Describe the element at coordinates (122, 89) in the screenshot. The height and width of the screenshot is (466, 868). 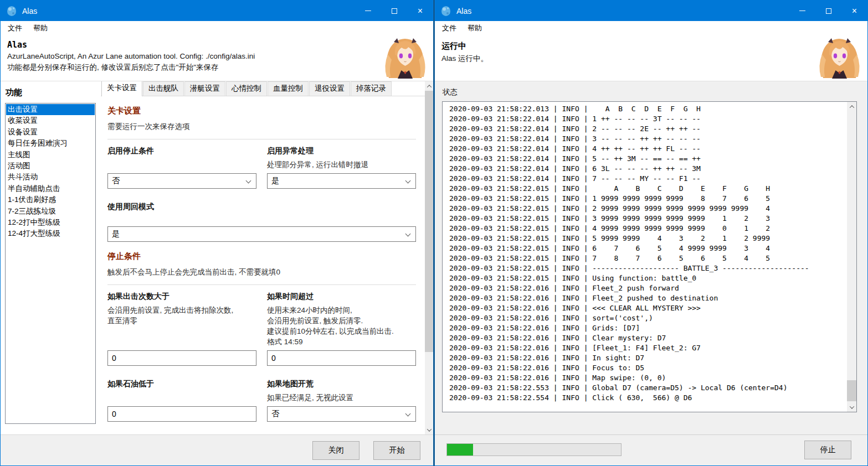
I see `settings-tab: 关卡设置` at that location.